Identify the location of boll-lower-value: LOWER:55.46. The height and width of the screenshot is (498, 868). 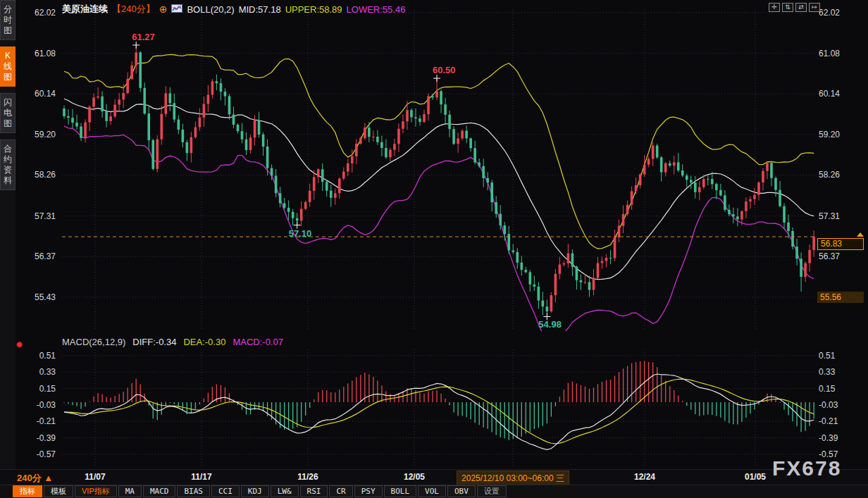
(376, 10).